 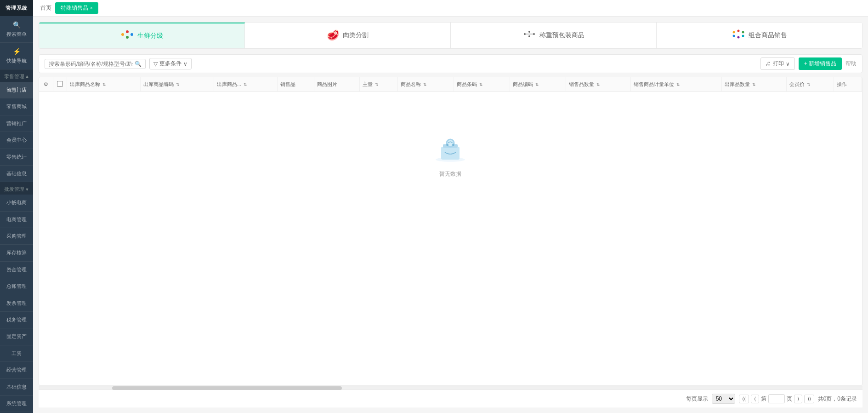 What do you see at coordinates (450, 63) in the screenshot?
I see `toolbar: 🔍 ▽ 更多条件 ∨ 🖨 打印 ∨ + 新增销售品 帮助` at bounding box center [450, 63].